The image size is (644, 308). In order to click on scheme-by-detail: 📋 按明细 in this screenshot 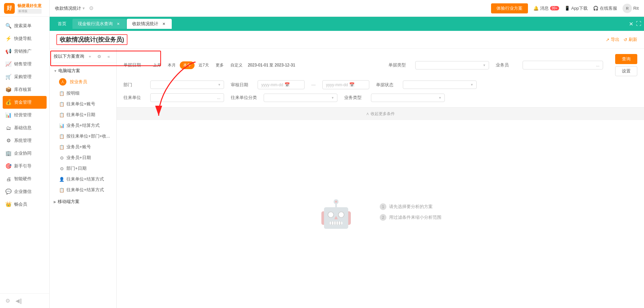, I will do `click(83, 93)`.